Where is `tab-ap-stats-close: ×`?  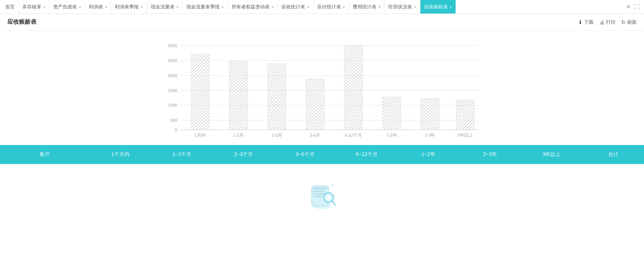
tab-ap-stats-close: × is located at coordinates (344, 7).